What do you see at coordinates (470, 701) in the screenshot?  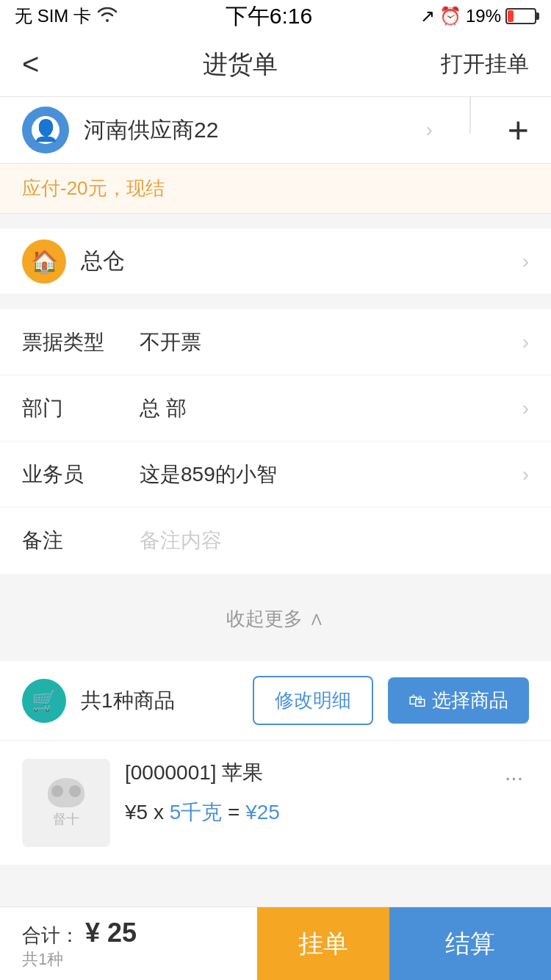 I see `select-product-label: 选择商品` at bounding box center [470, 701].